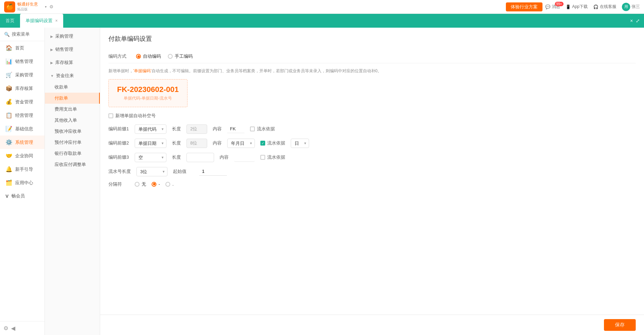 This screenshot has width=644, height=335. What do you see at coordinates (22, 115) in the screenshot?
I see `sidebar-item-operations: 📋 经营管理` at bounding box center [22, 115].